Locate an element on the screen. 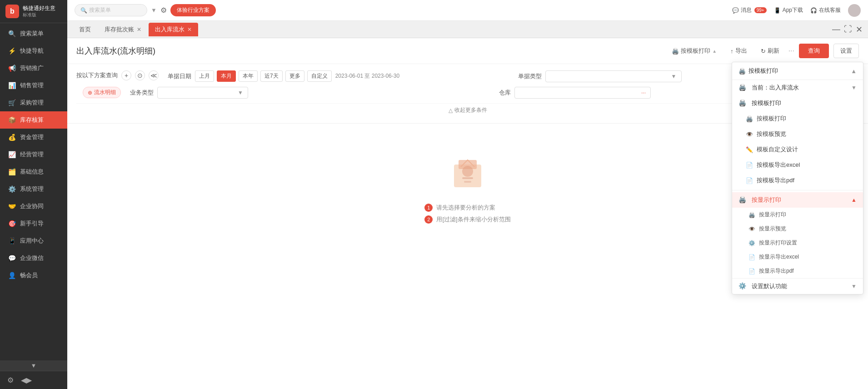  header-left: 🔍 搜索菜单 ▼ ⚙ 体验行业方案 is located at coordinates (145, 10).